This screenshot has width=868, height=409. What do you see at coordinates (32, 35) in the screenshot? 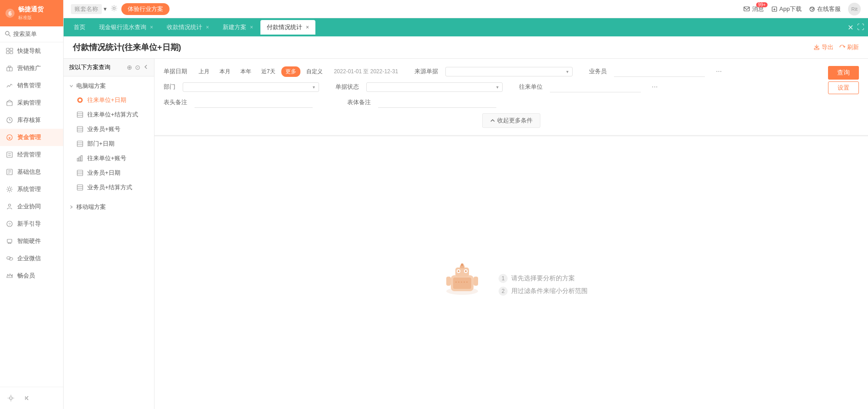
I see `sidebar-item-search: 搜索菜单` at bounding box center [32, 35].